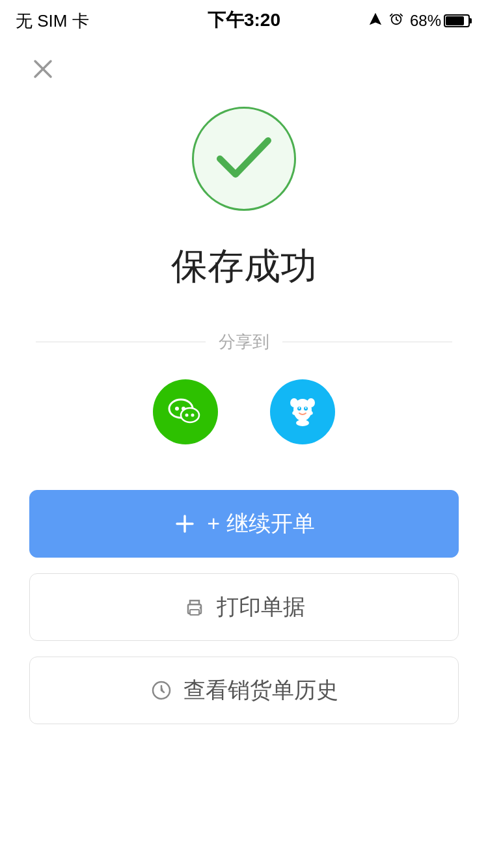  What do you see at coordinates (244, 342) in the screenshot?
I see `share-divider: 分享到` at bounding box center [244, 342].